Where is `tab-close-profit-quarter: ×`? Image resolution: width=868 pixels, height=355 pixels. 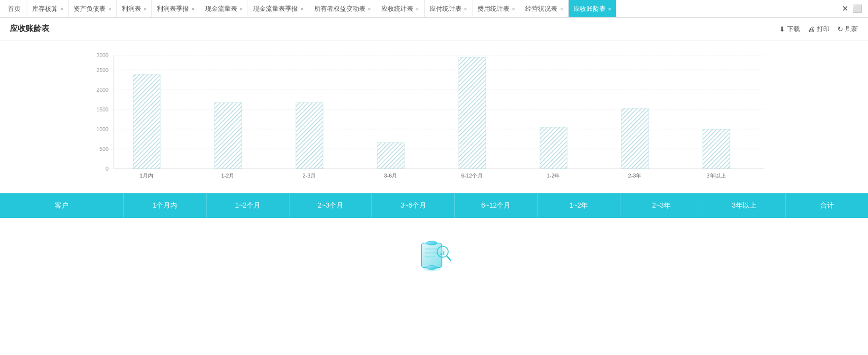
tab-close-profit-quarter: × is located at coordinates (193, 9).